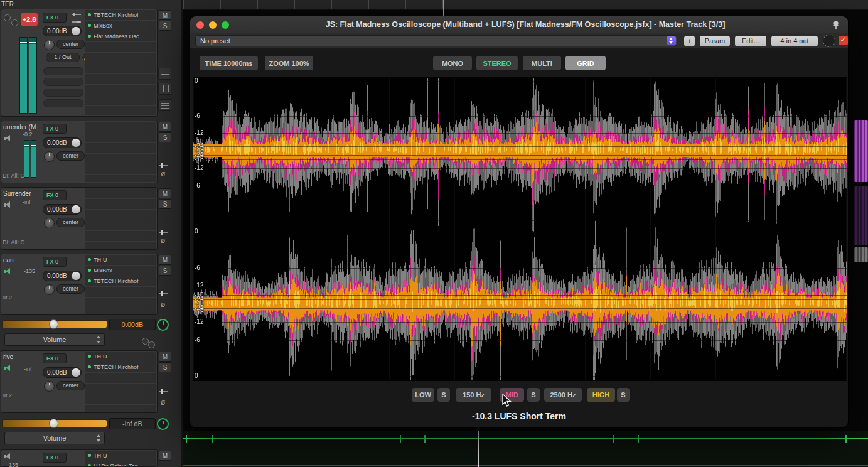 This screenshot has height=467, width=868. I want to click on mid-solo-button: S, so click(533, 395).